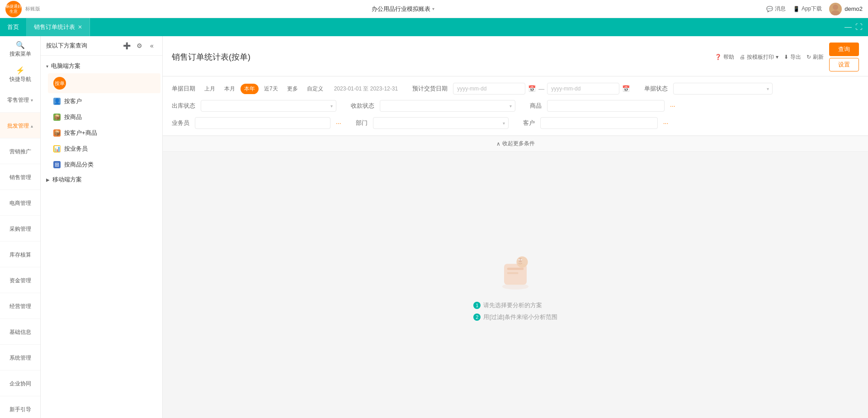 The height and width of the screenshot is (418, 868). Describe the element at coordinates (292, 89) in the screenshot. I see `date-btn-more: 更多` at that location.